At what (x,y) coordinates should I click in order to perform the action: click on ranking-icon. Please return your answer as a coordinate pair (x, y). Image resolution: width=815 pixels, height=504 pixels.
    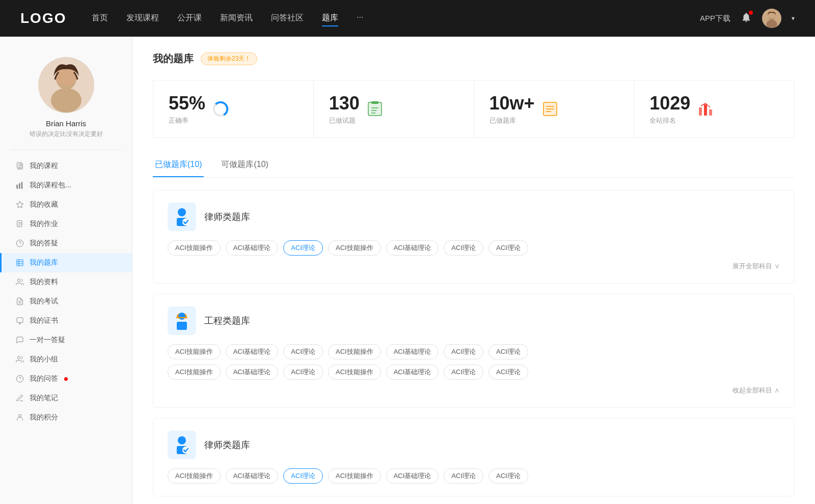
    Looking at the image, I should click on (705, 109).